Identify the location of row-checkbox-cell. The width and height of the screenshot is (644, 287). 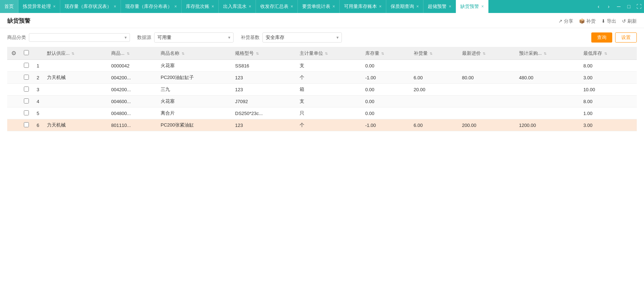
(26, 66).